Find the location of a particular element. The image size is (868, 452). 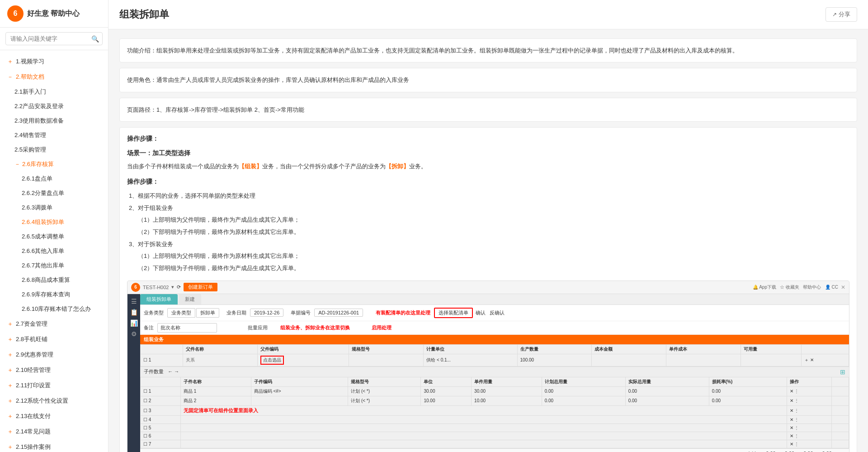

sidebar-item-otherinbound: 2.6.6其他入库单 is located at coordinates (54, 251).